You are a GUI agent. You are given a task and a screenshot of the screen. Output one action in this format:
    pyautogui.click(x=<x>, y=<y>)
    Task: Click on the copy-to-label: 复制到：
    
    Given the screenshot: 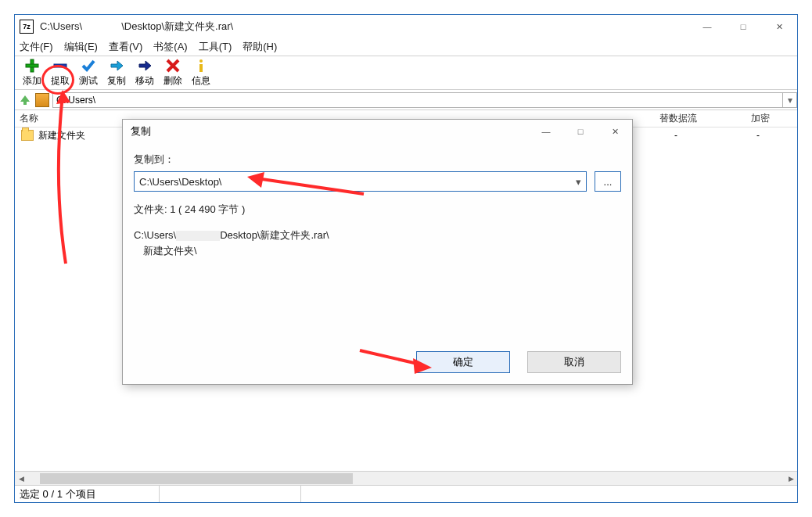 What is the action you would take?
    pyautogui.click(x=377, y=160)
    